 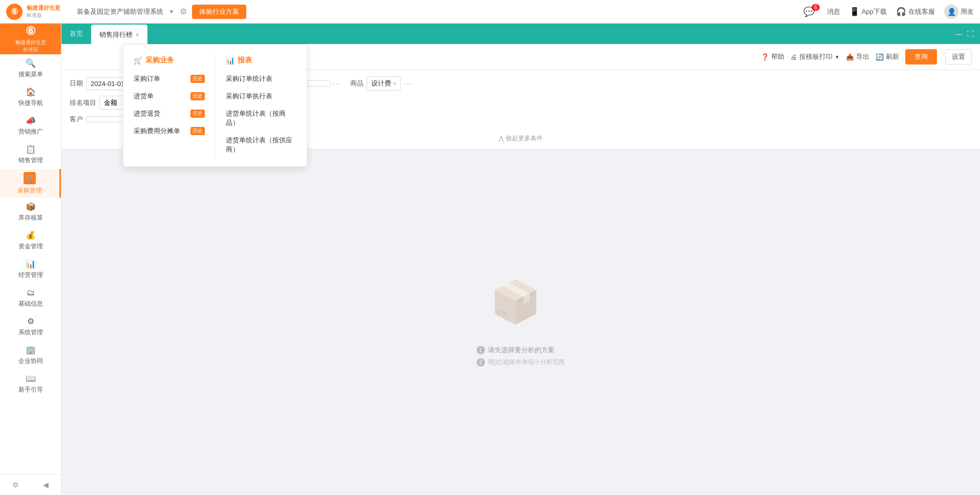 What do you see at coordinates (526, 362) in the screenshot?
I see `empty-hint2: 用[过滤]条件来缩小分析范围` at bounding box center [526, 362].